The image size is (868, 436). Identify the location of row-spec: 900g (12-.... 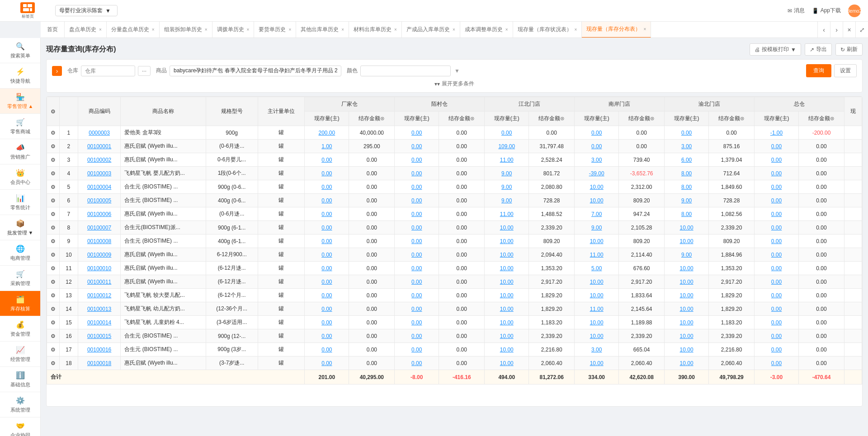
(231, 336).